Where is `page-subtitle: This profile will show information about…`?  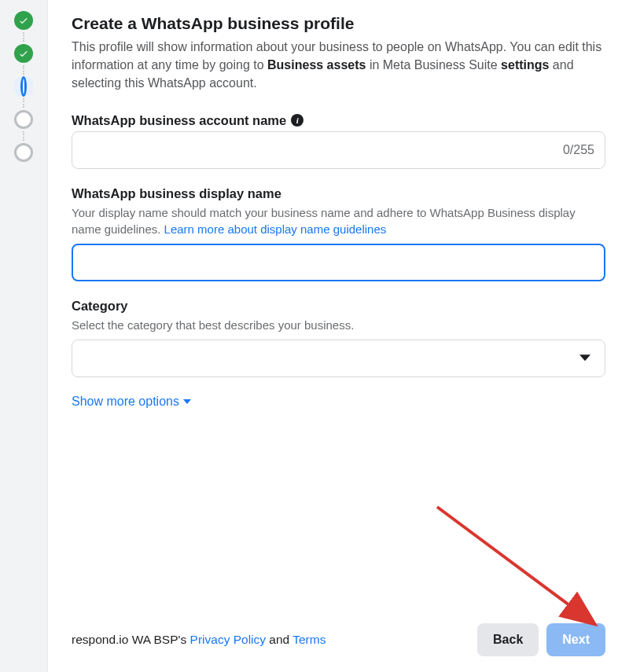 page-subtitle: This profile will show information about… is located at coordinates (338, 65).